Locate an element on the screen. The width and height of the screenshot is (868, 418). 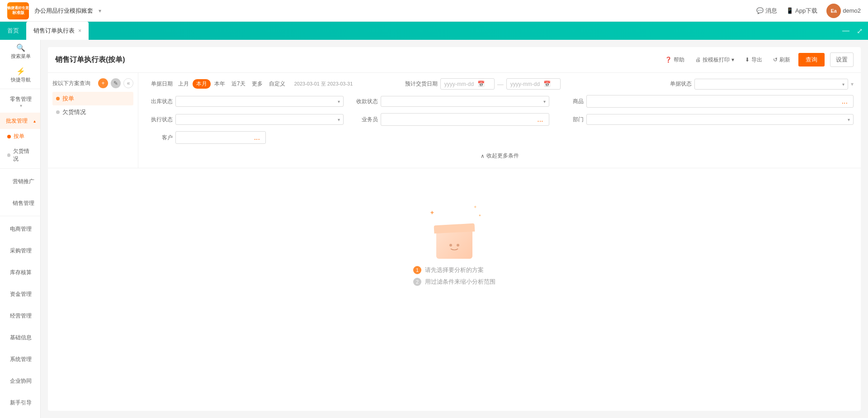
sidebar-sub-item-press: 按单 is located at coordinates (20, 137).